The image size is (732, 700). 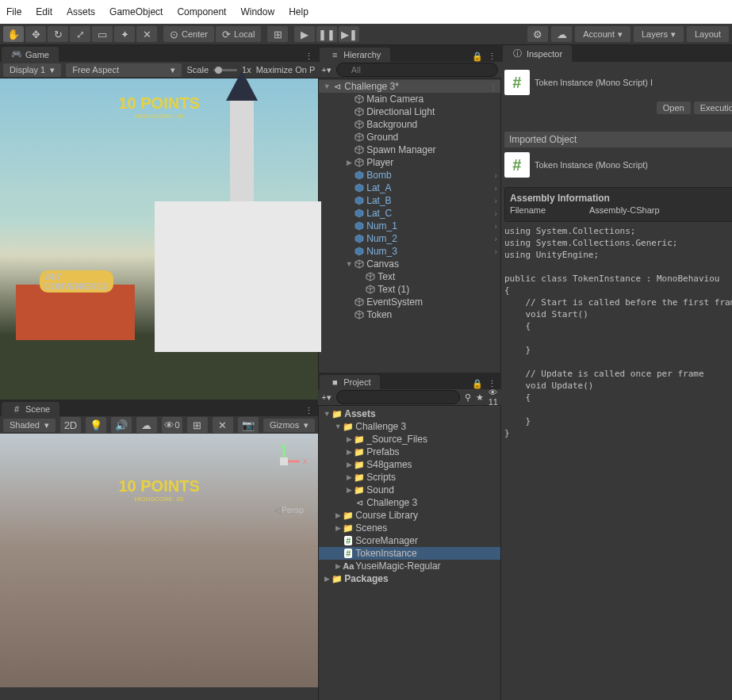 I want to click on hierarchy-item: Num_1›, so click(x=409, y=226).